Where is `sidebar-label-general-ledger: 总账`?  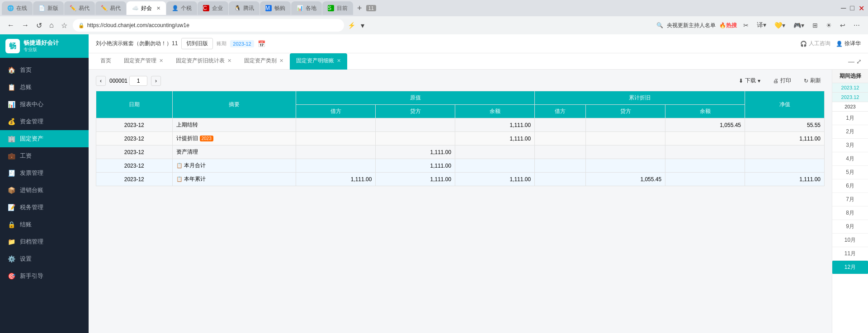 sidebar-label-general-ledger: 总账 is located at coordinates (26, 87).